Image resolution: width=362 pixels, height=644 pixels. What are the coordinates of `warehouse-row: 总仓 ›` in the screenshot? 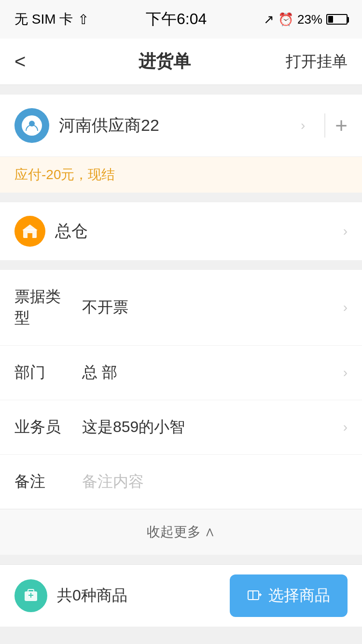 It's located at (181, 231).